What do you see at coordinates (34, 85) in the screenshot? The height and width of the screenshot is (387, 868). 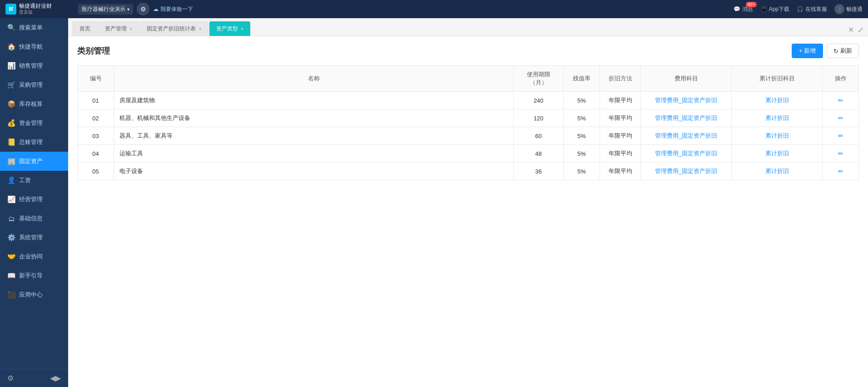 I see `sidebar-item-purchase: 🛒 采购管理` at bounding box center [34, 85].